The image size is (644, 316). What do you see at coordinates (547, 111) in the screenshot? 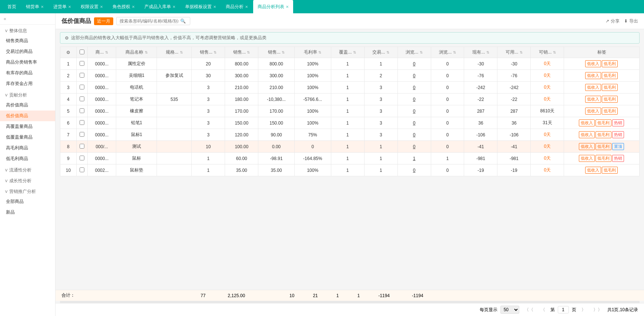
I see `cell-sellable-days: 8610天` at bounding box center [547, 111].